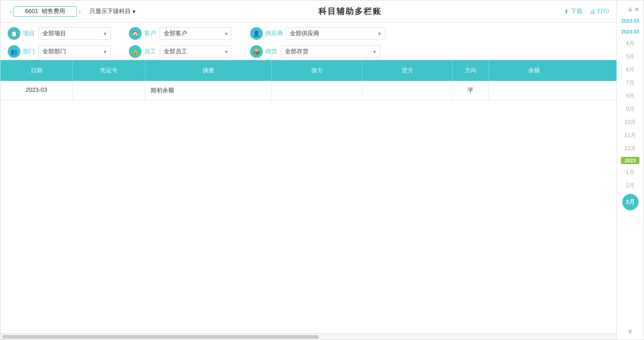 The height and width of the screenshot is (340, 644). What do you see at coordinates (630, 173) in the screenshot?
I see `timeline-month-1: 1月` at bounding box center [630, 173].